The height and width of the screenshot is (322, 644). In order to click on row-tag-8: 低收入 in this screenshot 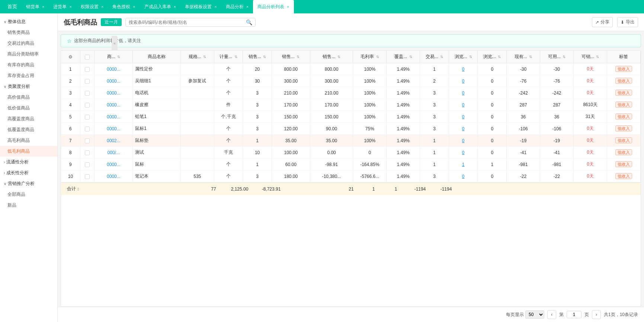, I will do `click(624, 153)`.